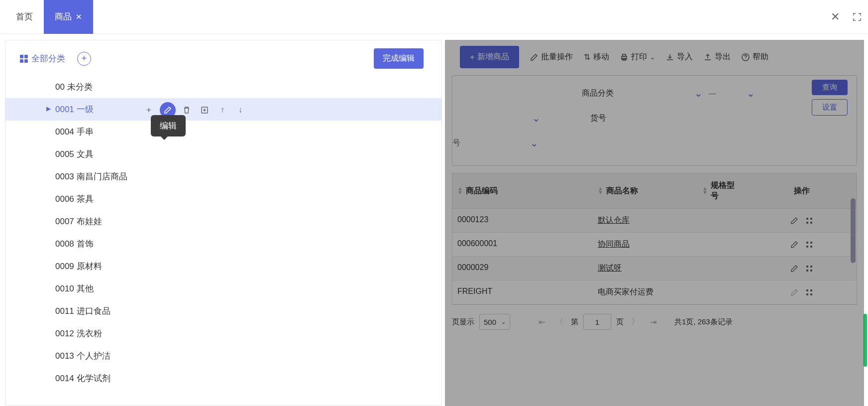 The height and width of the screenshot is (406, 868). I want to click on category-label: 个人护洁, so click(94, 356).